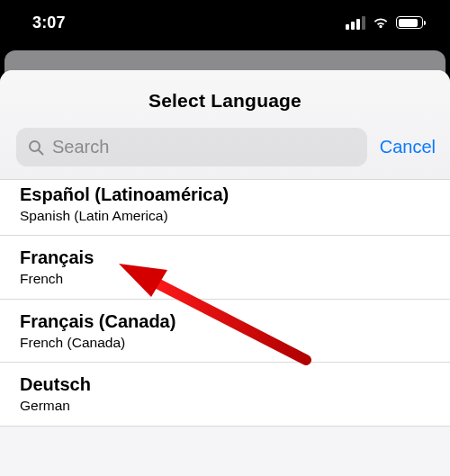 The image size is (450, 476). Describe the element at coordinates (225, 26) in the screenshot. I see `status-bar: 3:07` at that location.